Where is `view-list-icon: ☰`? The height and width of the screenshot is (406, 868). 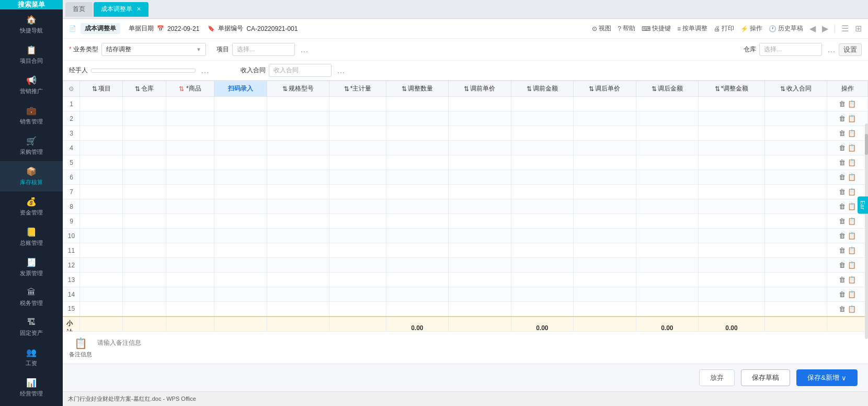 view-list-icon: ☰ is located at coordinates (845, 28).